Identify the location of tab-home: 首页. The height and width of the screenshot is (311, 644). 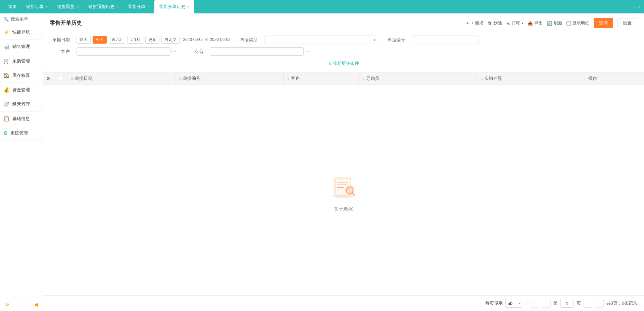
(12, 7).